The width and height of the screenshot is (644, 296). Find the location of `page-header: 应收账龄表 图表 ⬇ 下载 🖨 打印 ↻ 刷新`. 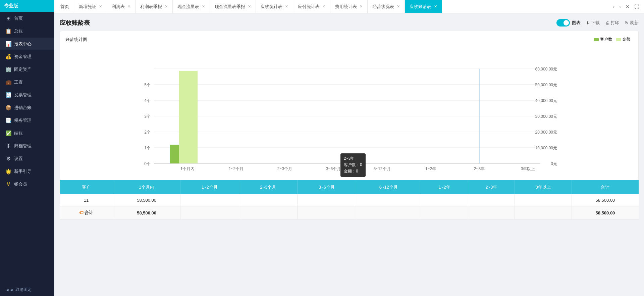

page-header: 应收账龄表 图表 ⬇ 下载 🖨 打印 ↻ 刷新 is located at coordinates (349, 23).